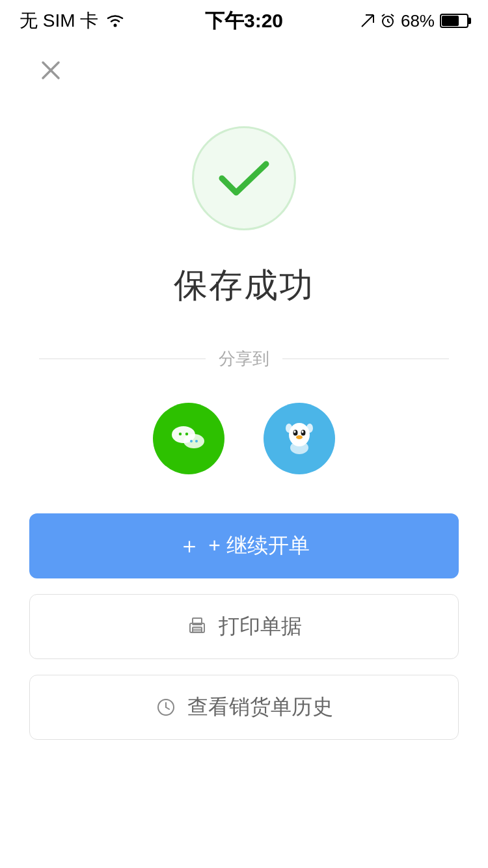 This screenshot has width=488, height=868. I want to click on share-label: 分享到, so click(244, 359).